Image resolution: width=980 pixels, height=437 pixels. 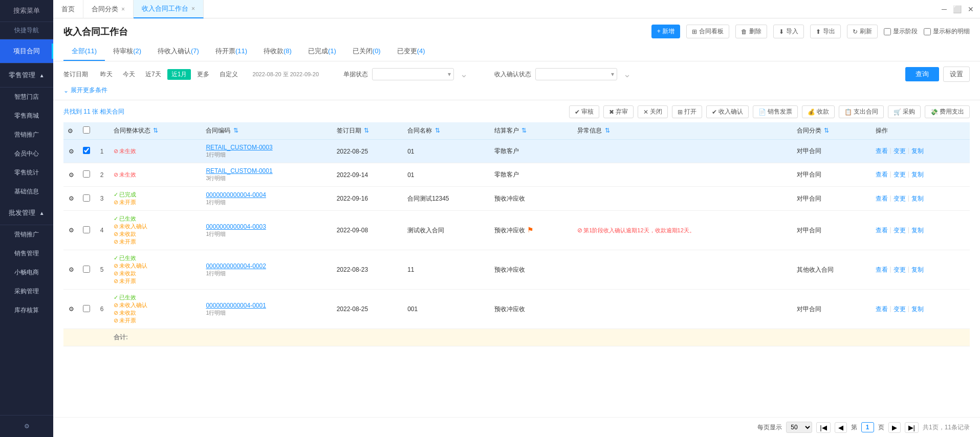 What do you see at coordinates (861, 112) in the screenshot?
I see `action-support-contract: 📋 支出合同` at bounding box center [861, 112].